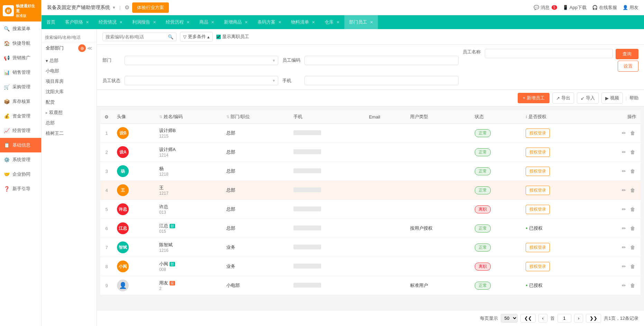 Image resolution: width=644 pixels, height=326 pixels. What do you see at coordinates (534, 98) in the screenshot?
I see `add-employee-button: + 新增员工` at bounding box center [534, 98].